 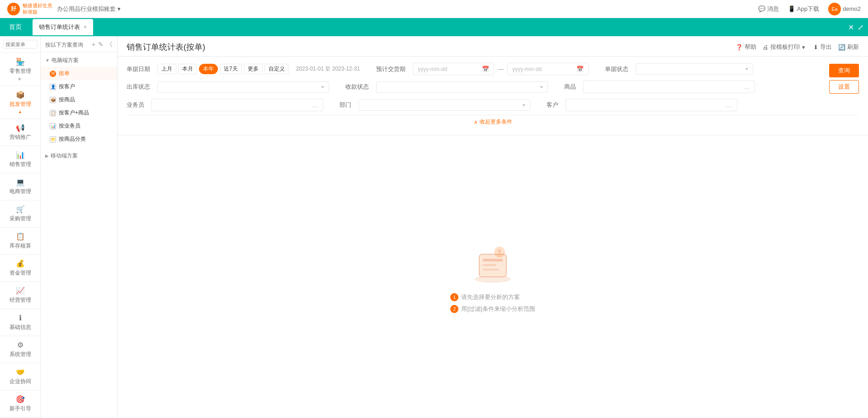 I want to click on export-button: ⬇ 导出, so click(x=823, y=47).